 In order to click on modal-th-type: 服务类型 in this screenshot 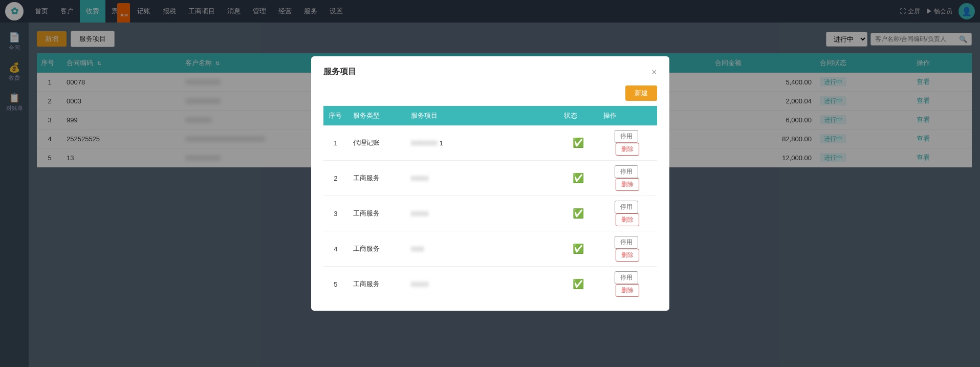, I will do `click(377, 116)`.